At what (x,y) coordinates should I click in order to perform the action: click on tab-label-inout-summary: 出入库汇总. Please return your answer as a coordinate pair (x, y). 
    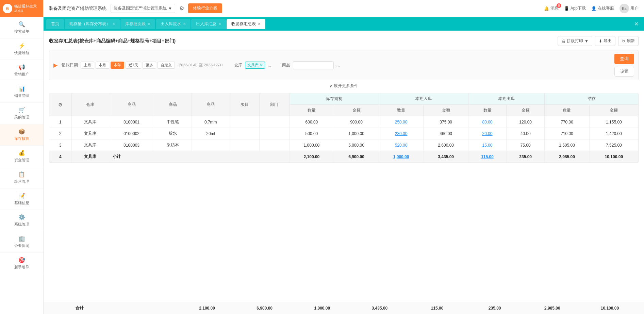
    Looking at the image, I should click on (206, 24).